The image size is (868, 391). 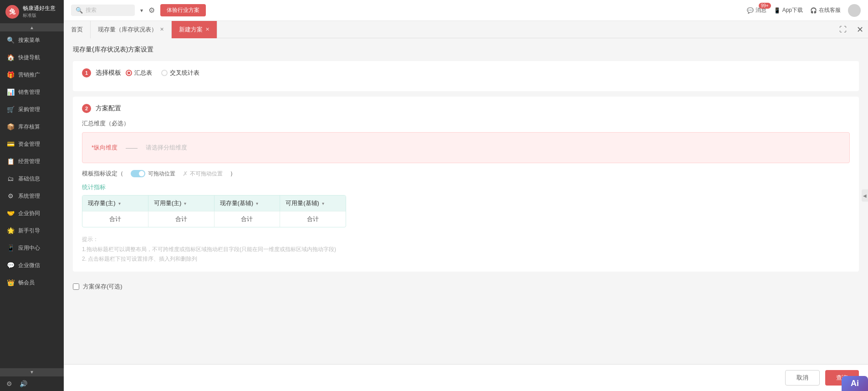 I want to click on sidebar-item-finance: 💳 资金管理, so click(x=32, y=144).